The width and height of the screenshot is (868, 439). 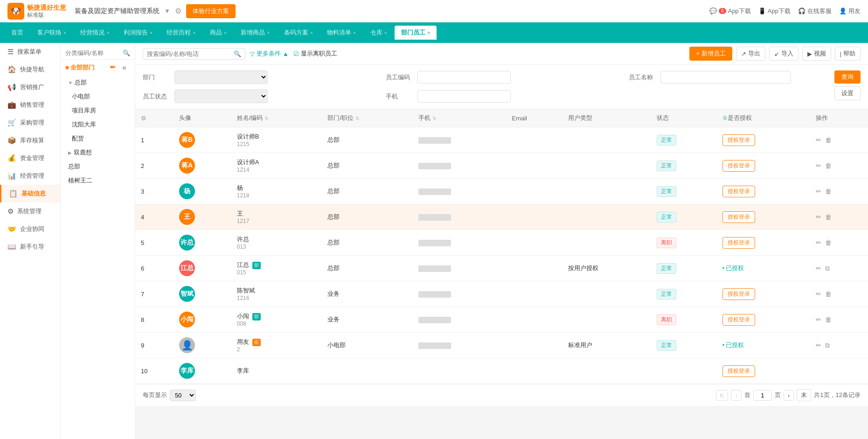 What do you see at coordinates (736, 396) in the screenshot?
I see `prev-page-btn: ‹` at bounding box center [736, 396].